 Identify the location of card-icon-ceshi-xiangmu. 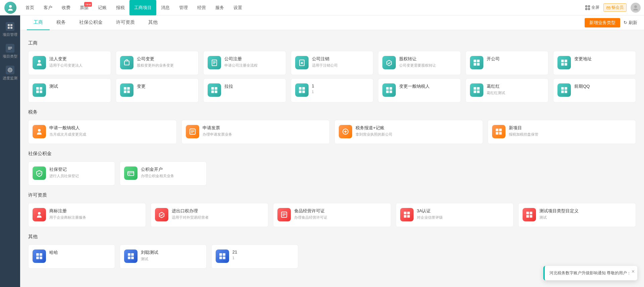
(529, 215).